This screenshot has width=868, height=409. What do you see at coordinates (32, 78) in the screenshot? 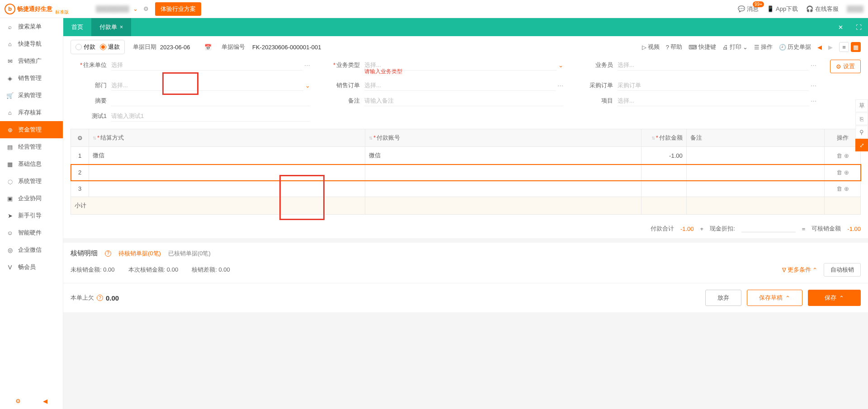
I see `sidebar-item-sales: ◈销售管理` at bounding box center [32, 78].